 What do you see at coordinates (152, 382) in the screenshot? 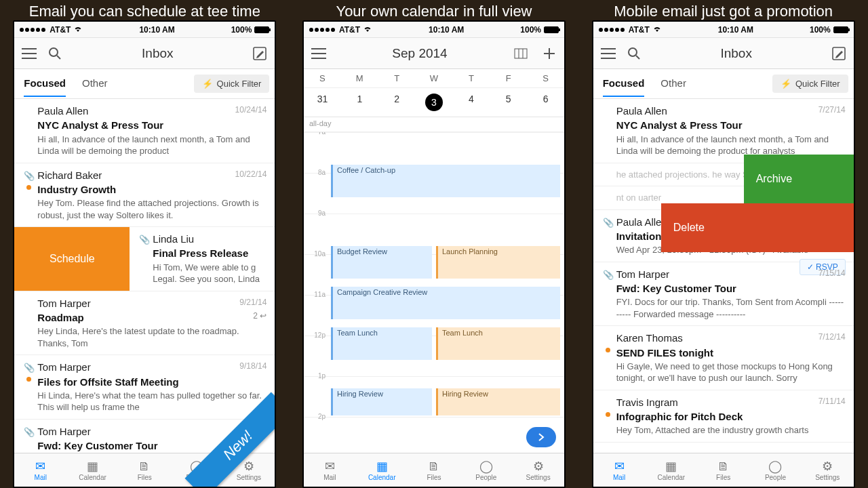
I see `message-subject: Files for Offsite Staff Meeting` at bounding box center [152, 382].